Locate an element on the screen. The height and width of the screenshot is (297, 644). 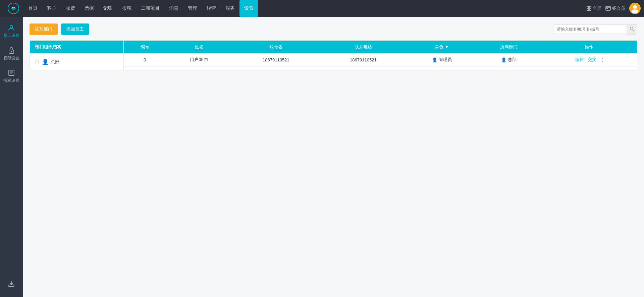
nav-manage: 管理 is located at coordinates (193, 8).